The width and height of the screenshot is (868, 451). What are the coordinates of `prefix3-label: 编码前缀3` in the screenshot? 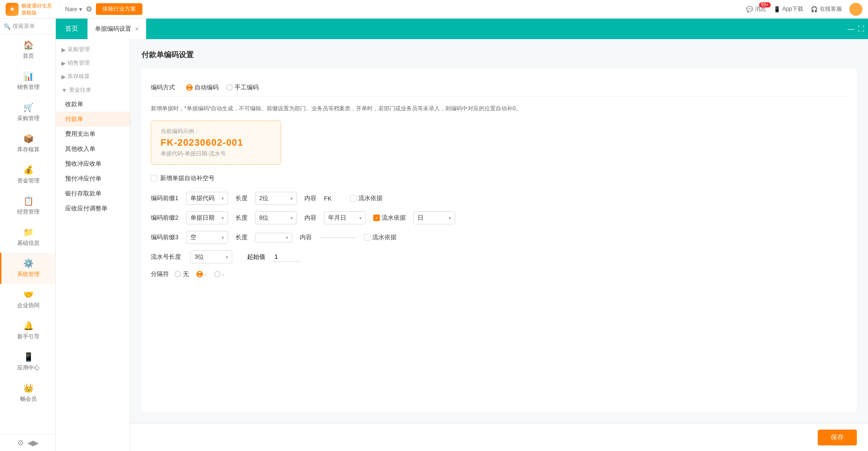 It's located at (165, 237).